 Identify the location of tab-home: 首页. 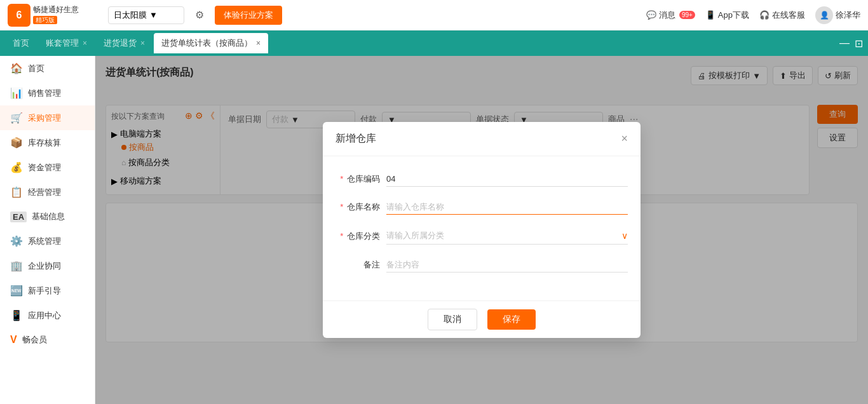
(21, 43).